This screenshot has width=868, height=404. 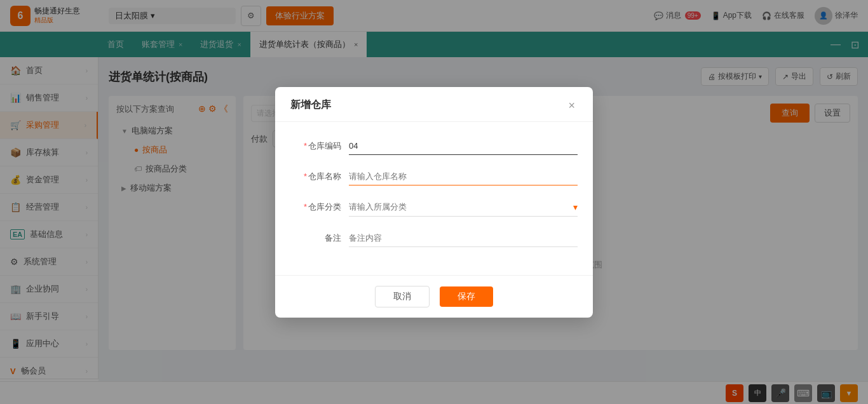 What do you see at coordinates (463, 146) in the screenshot?
I see `warehouse-code-input` at bounding box center [463, 146].